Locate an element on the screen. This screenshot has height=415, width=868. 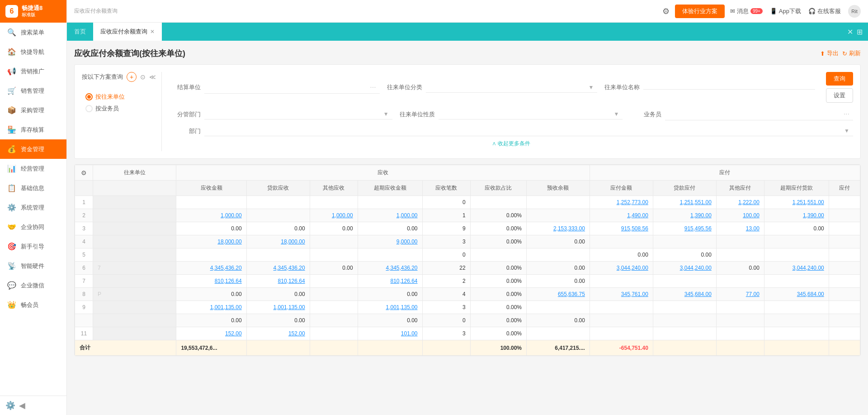
cell-ap: 915,508.56 is located at coordinates (621, 229).